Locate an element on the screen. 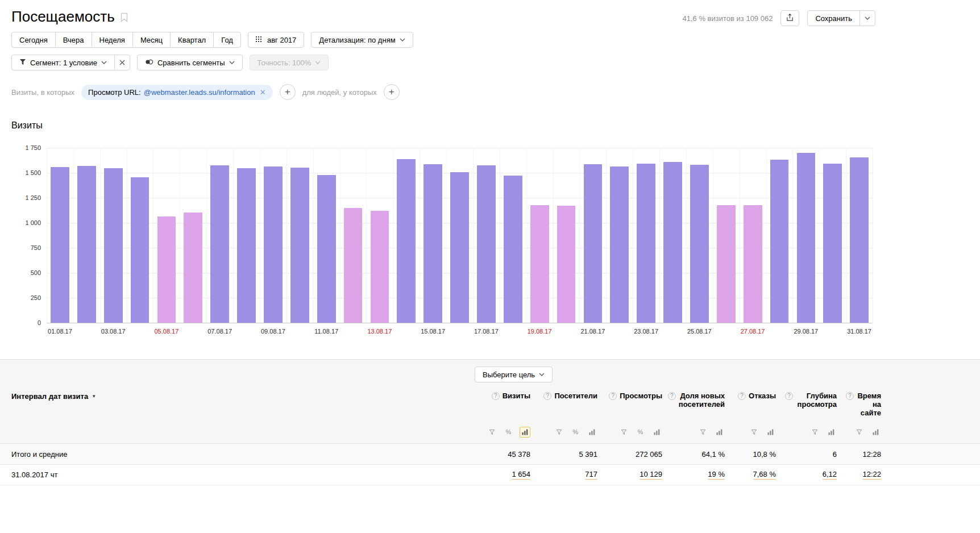 This screenshot has width=980, height=533. bar-15.08.17 is located at coordinates (433, 243).